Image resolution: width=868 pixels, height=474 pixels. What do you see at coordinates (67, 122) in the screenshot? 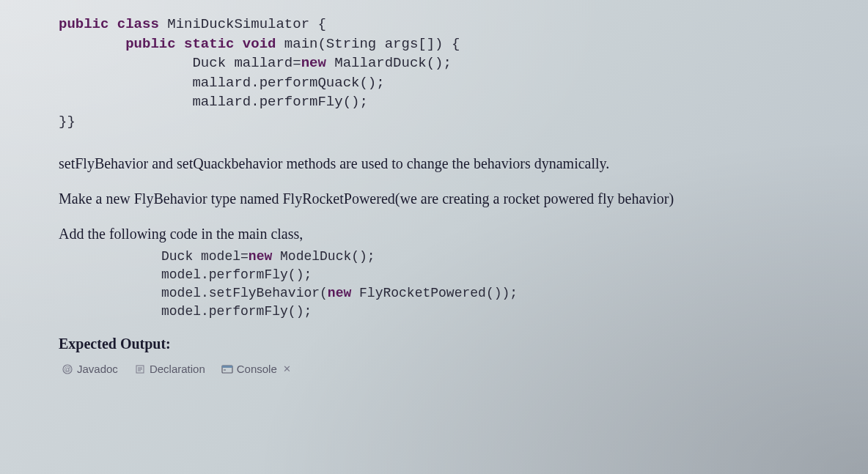
I see `code-text: }}` at bounding box center [67, 122].